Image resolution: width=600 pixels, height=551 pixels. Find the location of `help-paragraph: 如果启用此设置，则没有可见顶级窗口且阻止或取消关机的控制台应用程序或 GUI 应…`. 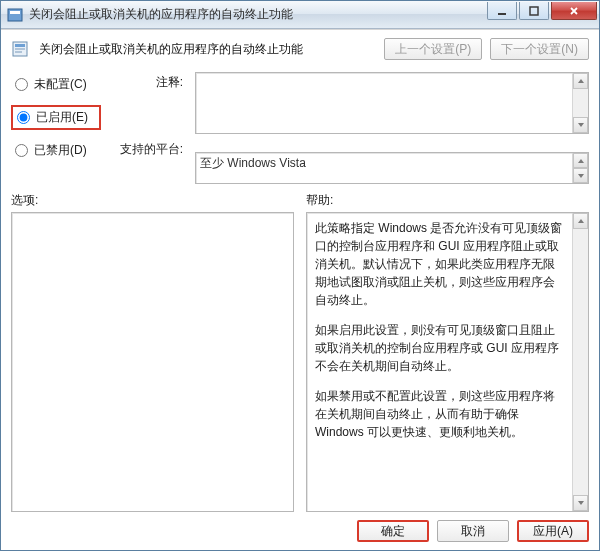

help-paragraph: 如果启用此设置，则没有可见顶级窗口且阻止或取消关机的控制台应用程序或 GUI 应… is located at coordinates (440, 348).